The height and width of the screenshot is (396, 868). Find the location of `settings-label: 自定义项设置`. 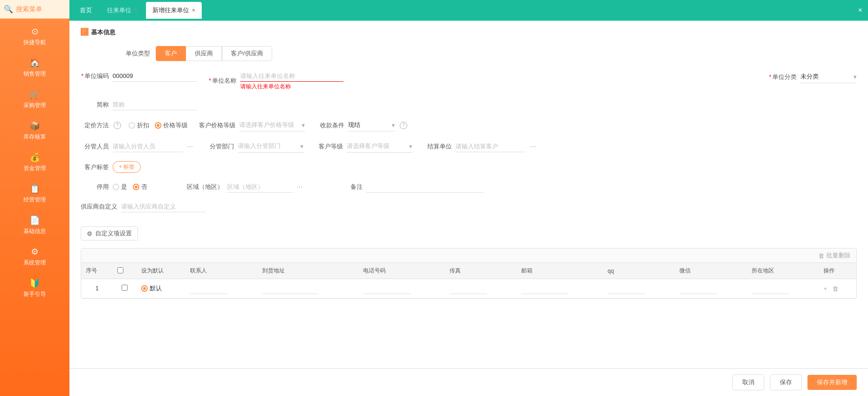

settings-label: 自定义项设置 is located at coordinates (114, 233).